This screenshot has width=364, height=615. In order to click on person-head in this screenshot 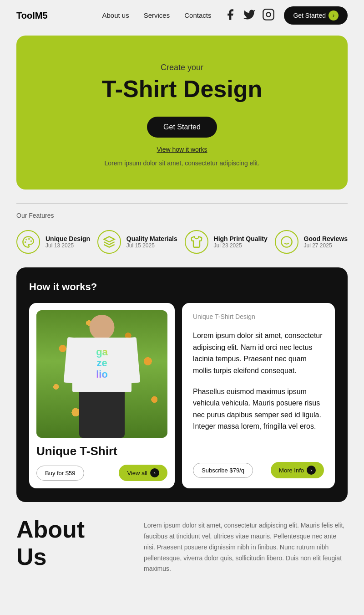, I will do `click(102, 327)`.